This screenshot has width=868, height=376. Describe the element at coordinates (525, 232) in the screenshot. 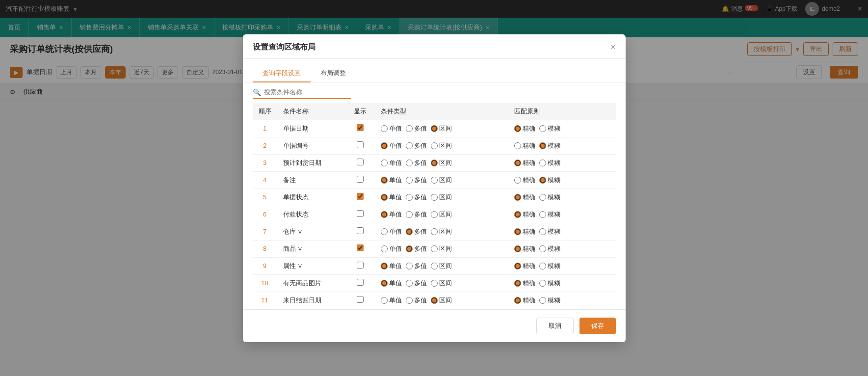

I see `match-exact-label-6: 精确` at that location.